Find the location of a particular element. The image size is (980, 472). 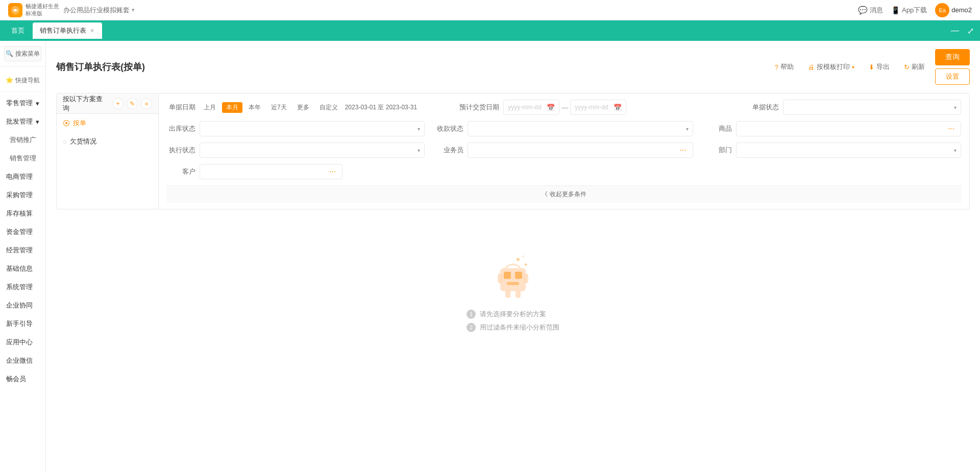

nav-tabs-right: — ⤢ is located at coordinates (963, 31).